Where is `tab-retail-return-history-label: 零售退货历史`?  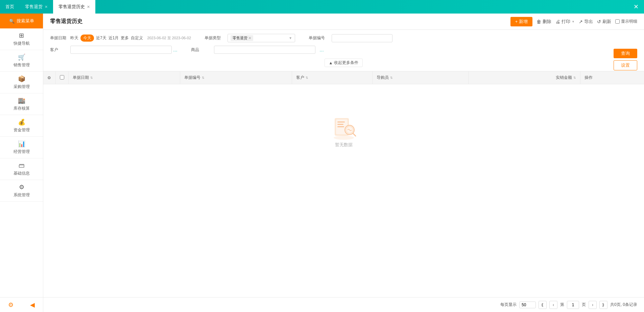
tab-retail-return-history-label: 零售退货历史 is located at coordinates (72, 7).